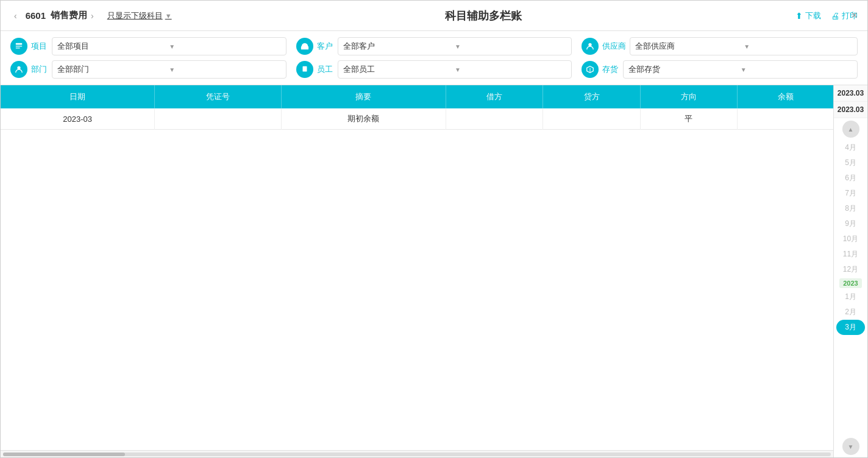 Image resolution: width=868 pixels, height=458 pixels. I want to click on scrollbar-thumb, so click(64, 454).